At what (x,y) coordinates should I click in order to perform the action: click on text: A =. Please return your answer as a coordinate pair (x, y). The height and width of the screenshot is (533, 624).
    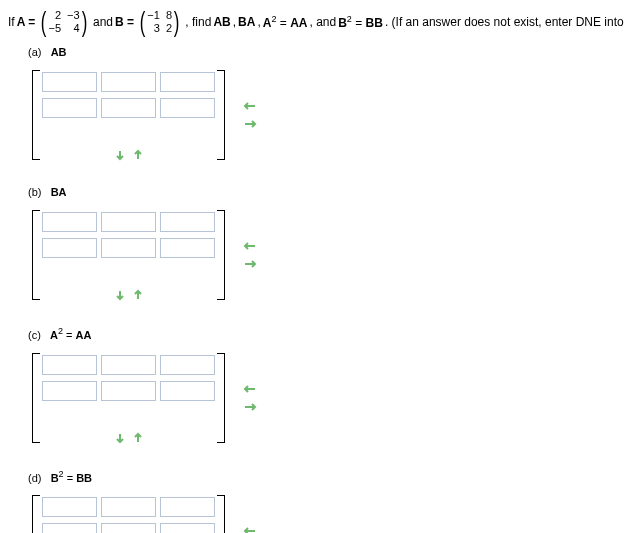
    Looking at the image, I should click on (26, 22).